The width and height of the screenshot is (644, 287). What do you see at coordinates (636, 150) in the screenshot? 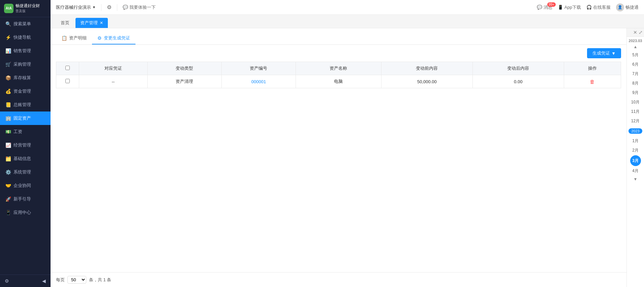
I see `calendar-month-2: 2月` at bounding box center [636, 150].